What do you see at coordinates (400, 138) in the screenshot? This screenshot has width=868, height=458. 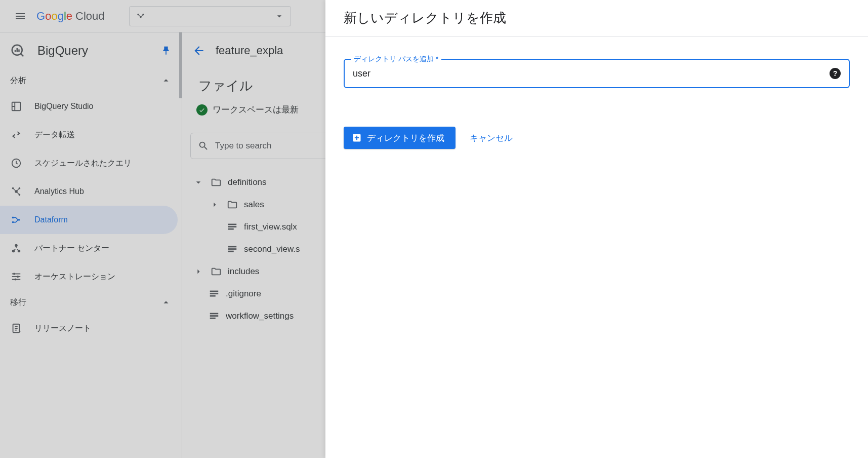 I see `create-directory-button: ディレクトリを作成` at bounding box center [400, 138].